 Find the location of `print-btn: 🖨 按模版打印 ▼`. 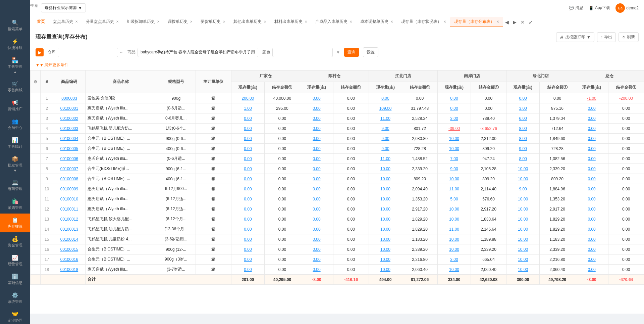

print-btn: 🖨 按模版打印 ▼ is located at coordinates (575, 37).